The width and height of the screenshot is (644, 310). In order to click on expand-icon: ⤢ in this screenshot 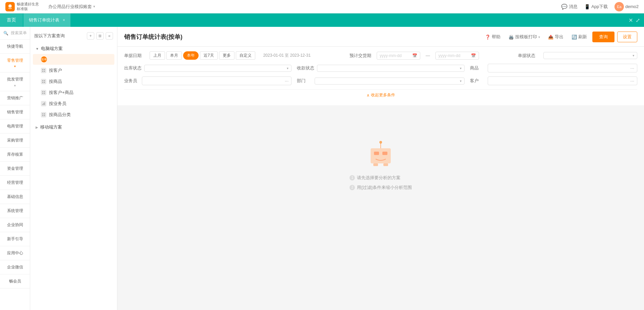, I will do `click(638, 20)`.